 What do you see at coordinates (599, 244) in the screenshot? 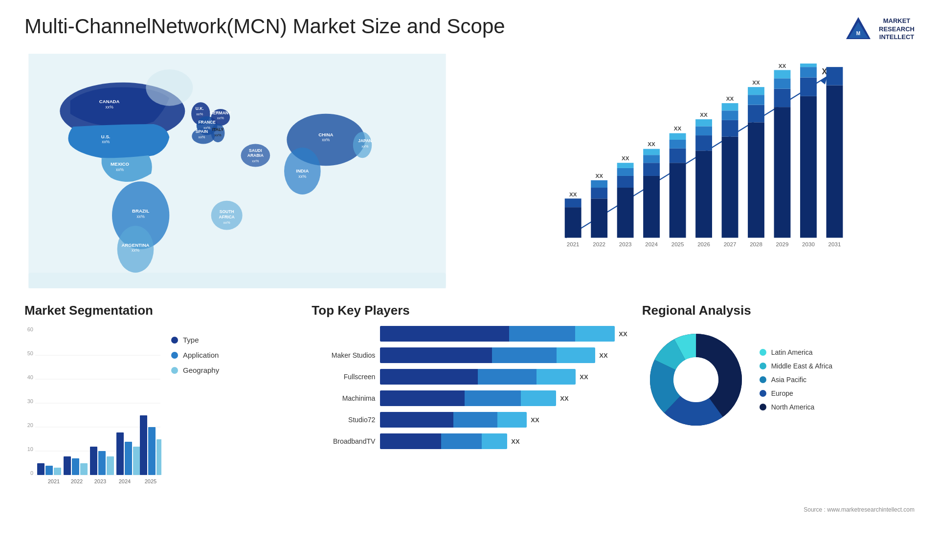
I see `svg-text: 2022` at bounding box center [599, 244].